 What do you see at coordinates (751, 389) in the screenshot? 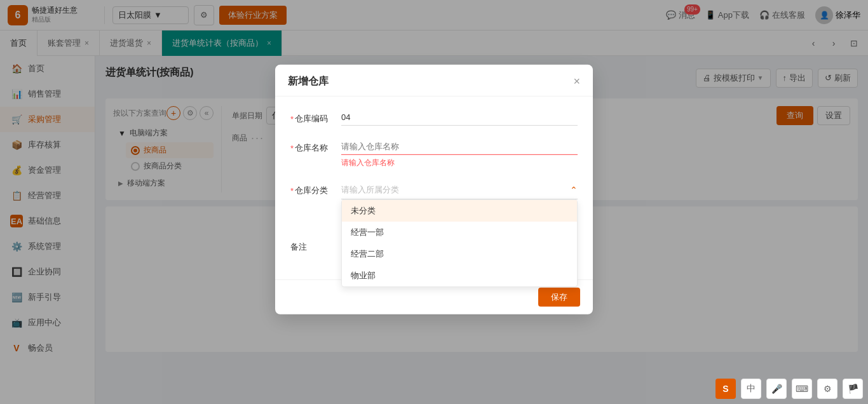
I see `chinese-input-icon: 中` at bounding box center [751, 389].